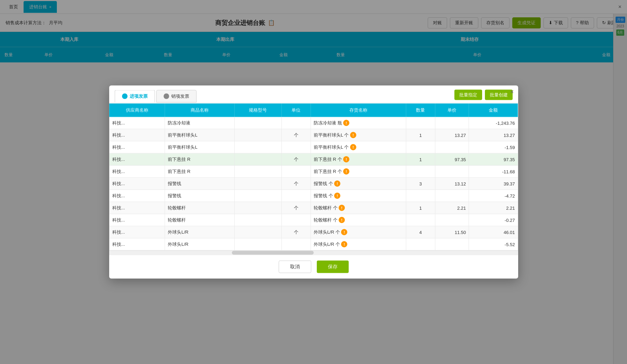 Image resolution: width=627 pixels, height=364 pixels. I want to click on cell-unit-price: 11.50, so click(452, 232).